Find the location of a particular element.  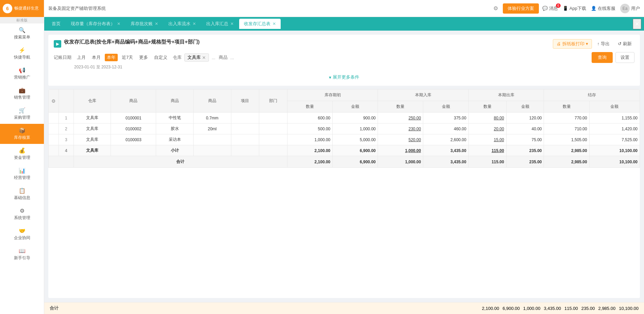

sidebar-item-4: 🛒 采购管理 is located at coordinates (22, 114).